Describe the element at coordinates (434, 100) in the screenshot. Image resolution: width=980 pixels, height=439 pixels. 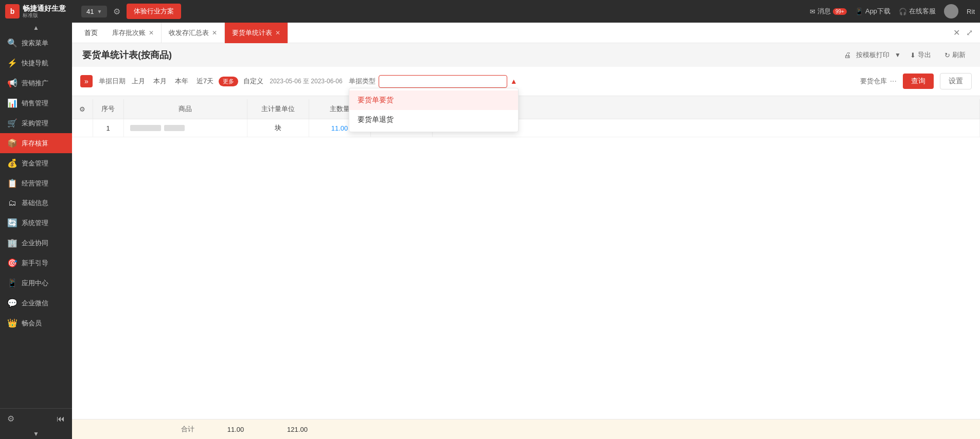
I see `dropdown-option-requisition-order: 要货单要货` at that location.